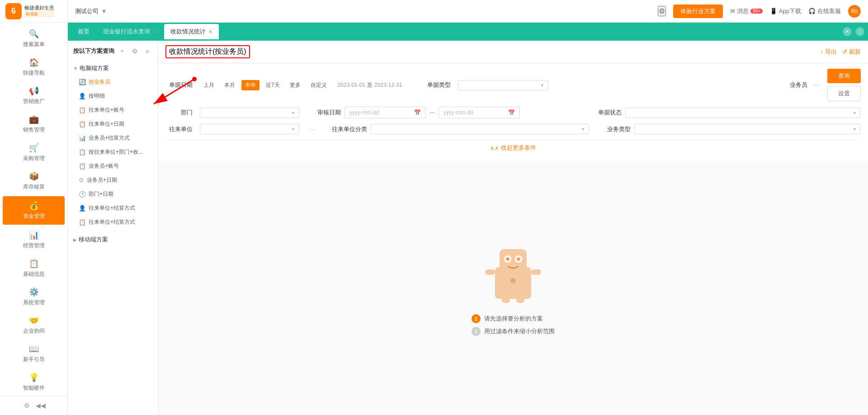 Image resolution: width=868 pixels, height=415 pixels. I want to click on hint-text-1: 请先选择要分析的方案, so click(514, 319).